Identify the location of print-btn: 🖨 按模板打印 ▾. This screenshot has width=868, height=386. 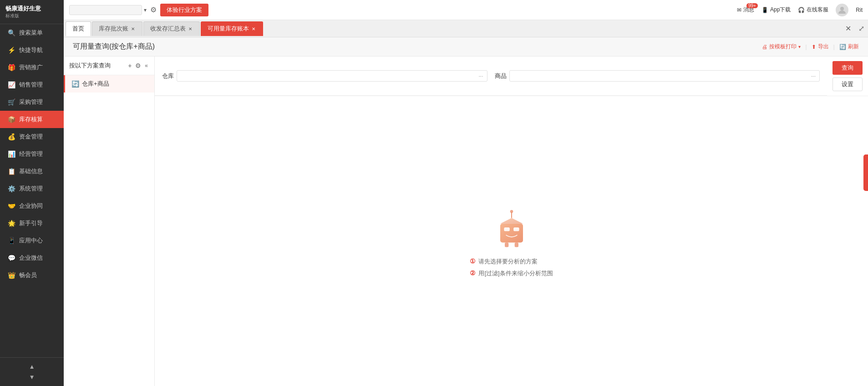
(781, 46).